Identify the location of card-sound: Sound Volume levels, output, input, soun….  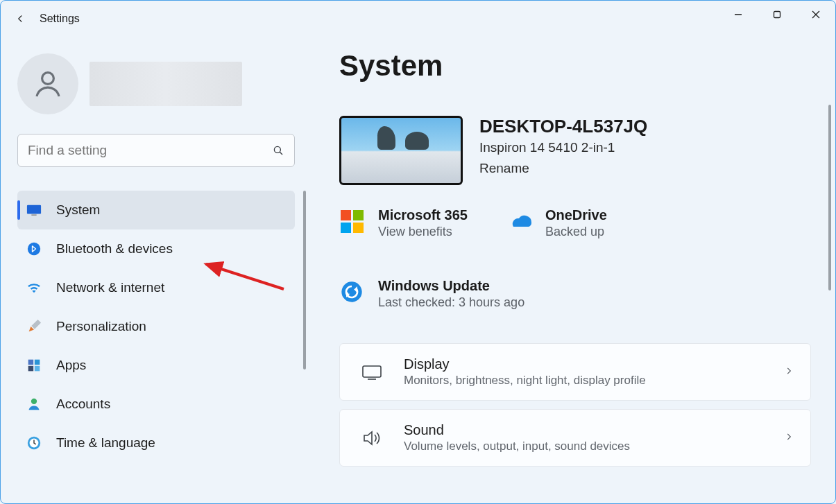
(575, 438).